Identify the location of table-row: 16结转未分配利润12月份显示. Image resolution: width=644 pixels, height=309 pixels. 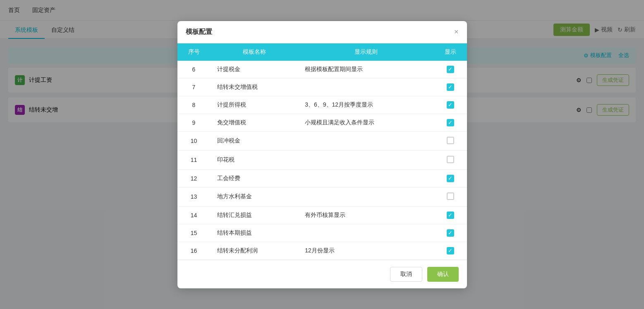
(322, 250).